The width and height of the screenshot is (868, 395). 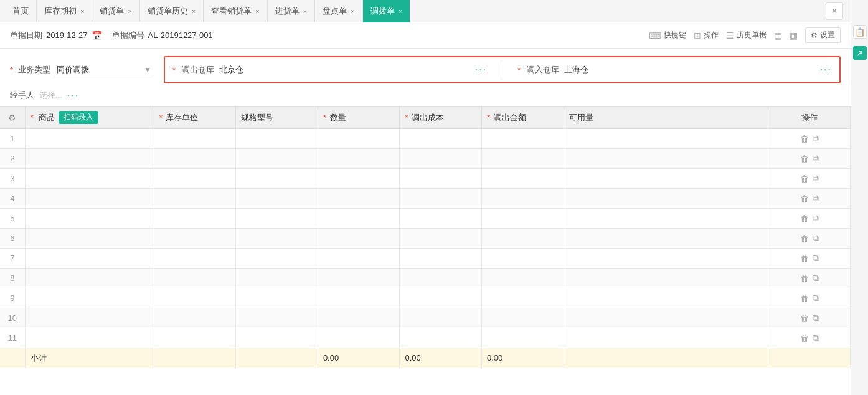 What do you see at coordinates (793, 36) in the screenshot?
I see `grid-button: ▦` at bounding box center [793, 36].